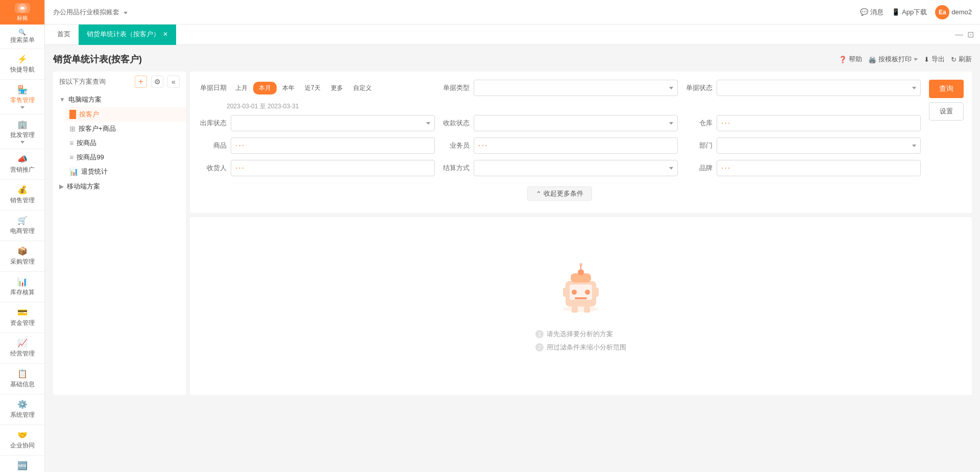  I want to click on filter-row-3: 商品 ··· 业务员 ···, so click(559, 146).